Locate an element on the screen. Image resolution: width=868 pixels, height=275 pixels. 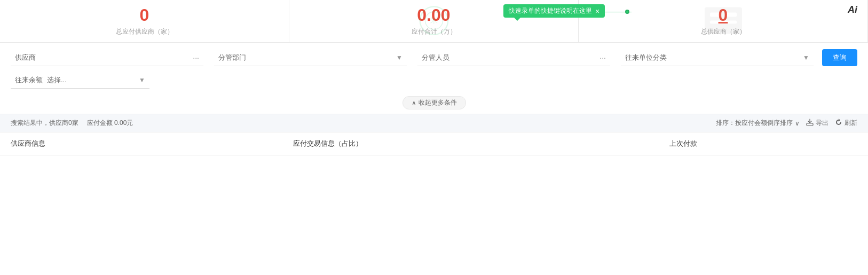
shortcut-tooltip: 快速录单的快捷键说明在这里 × is located at coordinates (554, 11).